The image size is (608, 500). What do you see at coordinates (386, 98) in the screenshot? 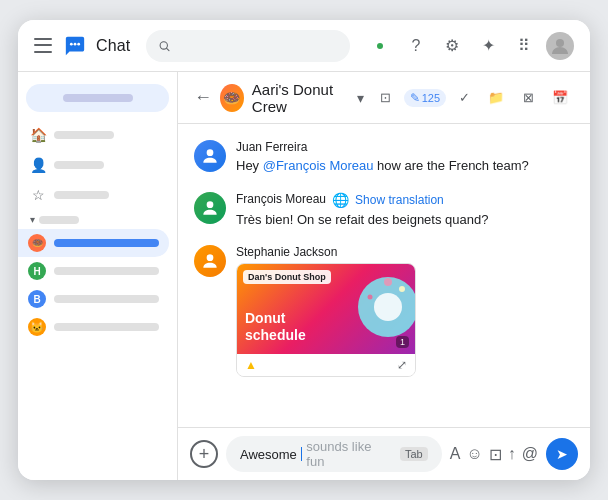
I see `video-icon: ⊡` at bounding box center [386, 98].